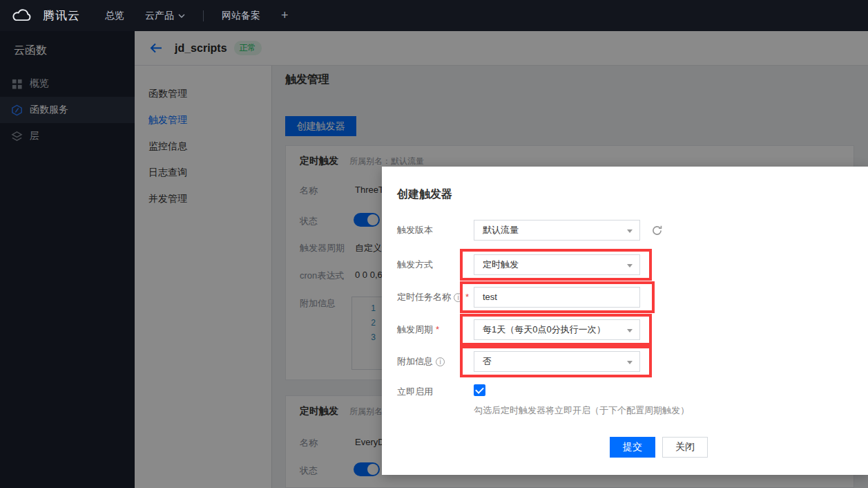  Describe the element at coordinates (625, 362) in the screenshot. I see `row-extra-info: 附加信息 否` at that location.